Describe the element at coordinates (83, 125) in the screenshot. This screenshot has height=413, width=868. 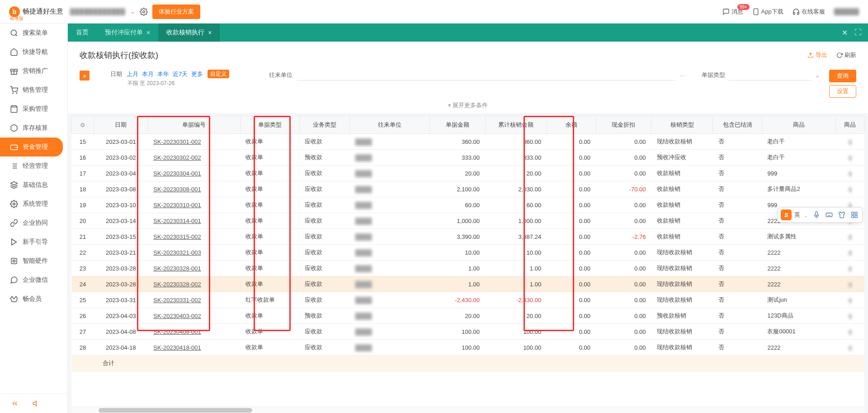
I see `column-settings-header: ⚙` at that location.